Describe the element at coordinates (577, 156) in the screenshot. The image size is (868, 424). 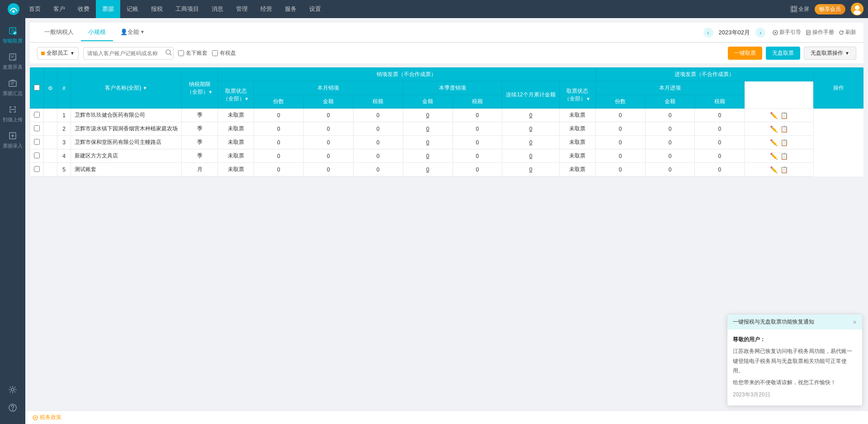
I see `row-purchase-status-3: 未取票` at that location.